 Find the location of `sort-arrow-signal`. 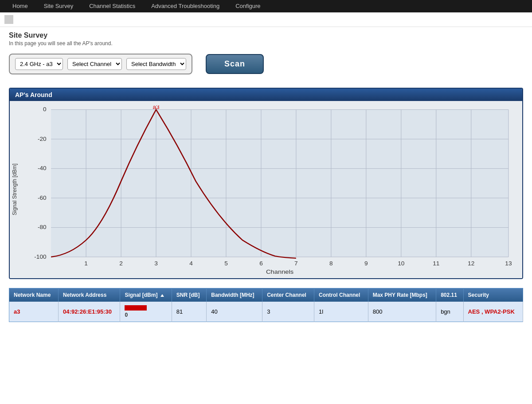

sort-arrow-signal is located at coordinates (162, 295).